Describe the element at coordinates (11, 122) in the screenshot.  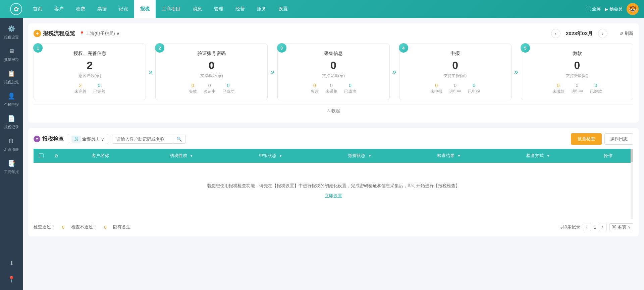
I see `sidebar-item-tax-record: 📄 报税记录` at that location.